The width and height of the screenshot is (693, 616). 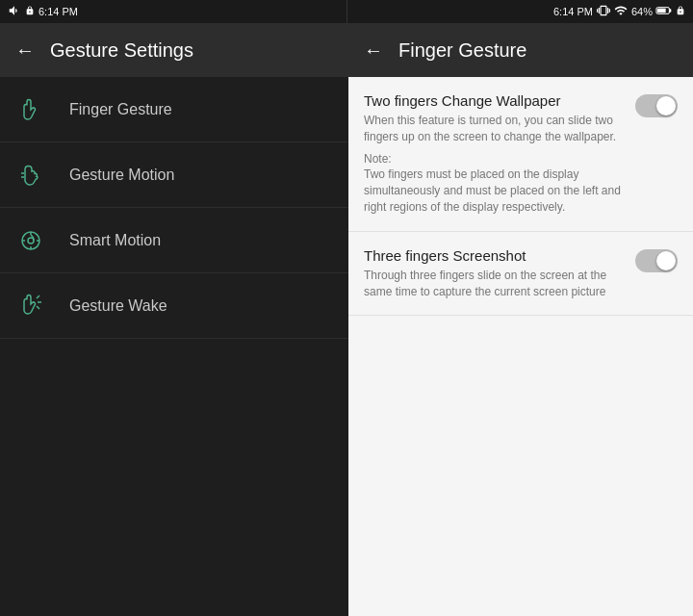 What do you see at coordinates (118, 306) in the screenshot?
I see `menu-label-gesture-wake: Gesture Wake` at bounding box center [118, 306].